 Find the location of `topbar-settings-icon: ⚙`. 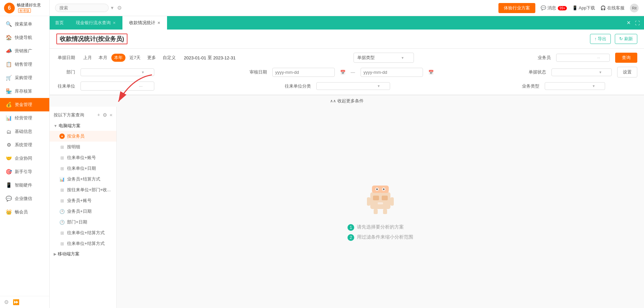

topbar-settings-icon: ⚙ is located at coordinates (119, 8).